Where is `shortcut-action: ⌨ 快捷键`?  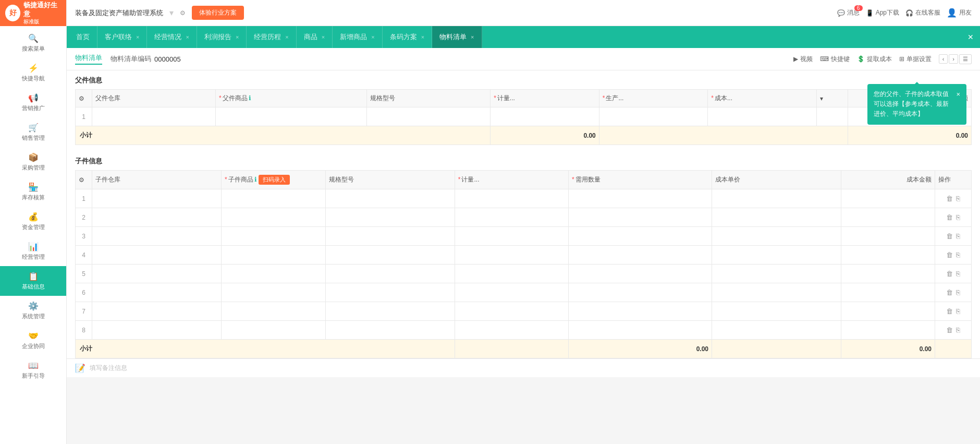
shortcut-action: ⌨ 快捷键 is located at coordinates (835, 59).